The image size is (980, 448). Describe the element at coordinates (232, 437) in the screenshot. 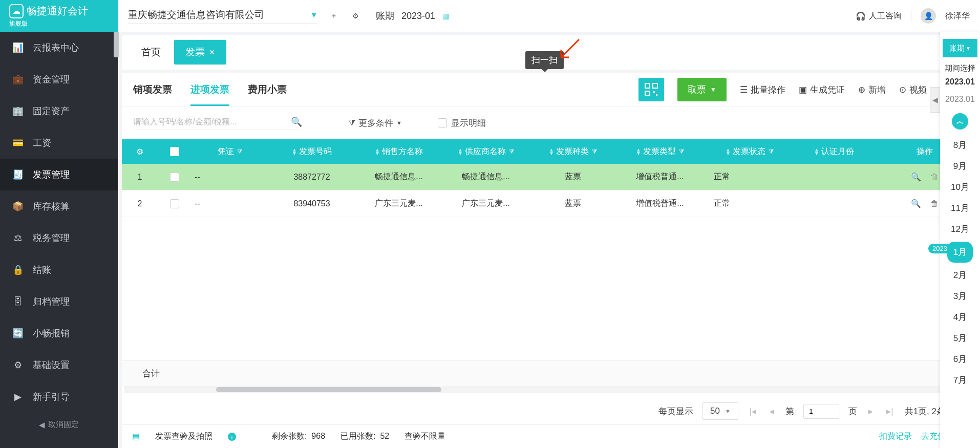

I see `info-icon: i` at that location.